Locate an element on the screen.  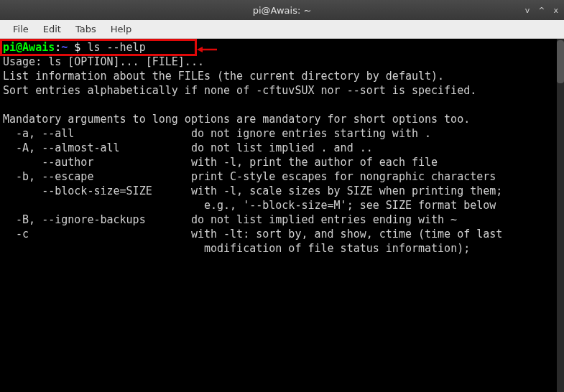
prompt-at: @ is located at coordinates (19, 47).